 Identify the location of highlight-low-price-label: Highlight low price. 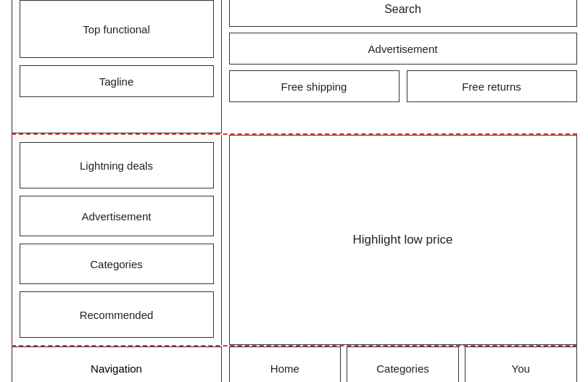
(403, 240).